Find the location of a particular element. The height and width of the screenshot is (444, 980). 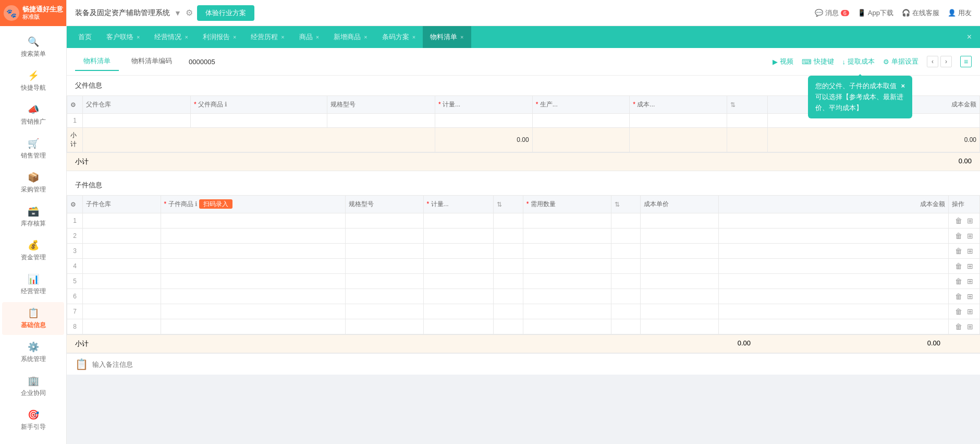

close-tab-profit: × is located at coordinates (235, 37).